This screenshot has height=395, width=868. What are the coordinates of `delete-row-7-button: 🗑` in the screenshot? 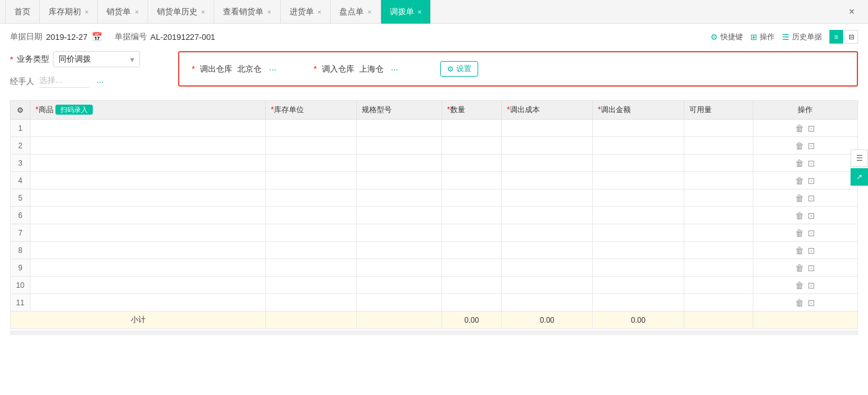 It's located at (800, 233).